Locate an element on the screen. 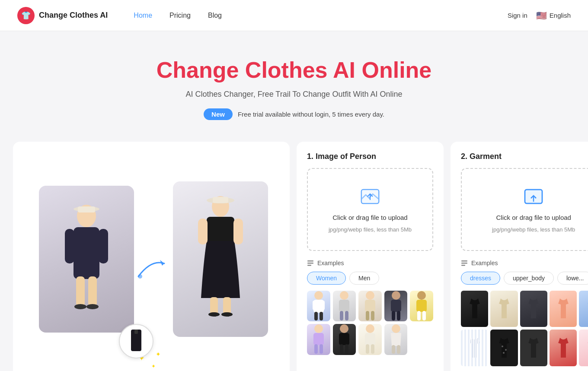  person-upload-hint: jpg/png/webp files, less than 5Mb is located at coordinates (370, 230).